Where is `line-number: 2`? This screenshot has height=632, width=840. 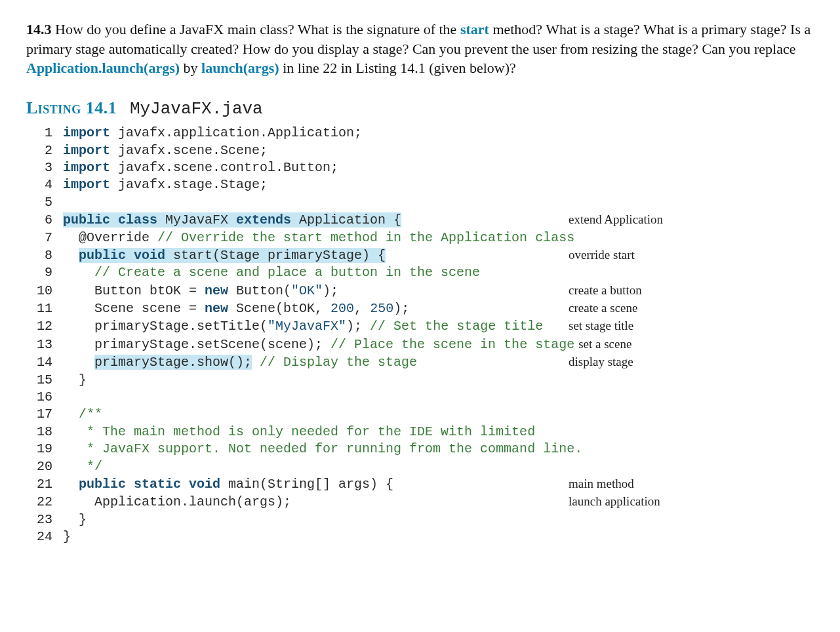 line-number: 2 is located at coordinates (45, 151).